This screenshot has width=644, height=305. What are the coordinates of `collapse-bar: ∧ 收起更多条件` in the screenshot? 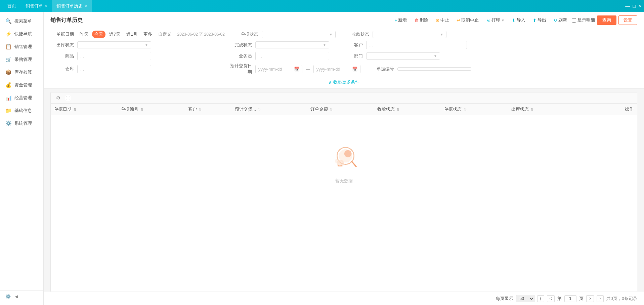 It's located at (344, 81).